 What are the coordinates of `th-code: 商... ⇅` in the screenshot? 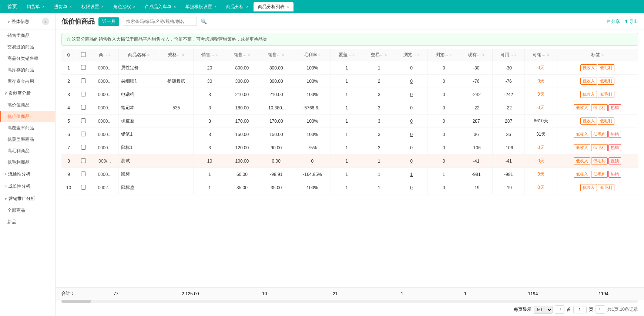 It's located at (105, 55).